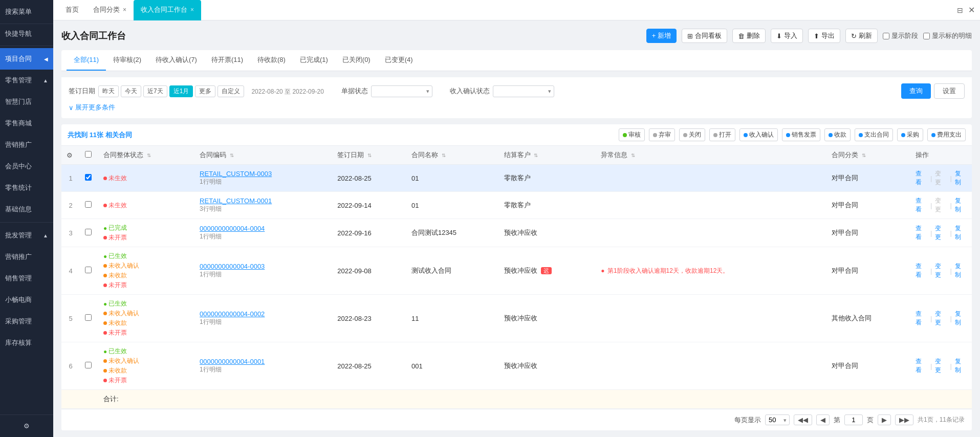 This screenshot has height=437, width=980. Describe the element at coordinates (27, 300) in the screenshot. I see `sidebar-item-xiaochangec: 小畅电商` at that location.